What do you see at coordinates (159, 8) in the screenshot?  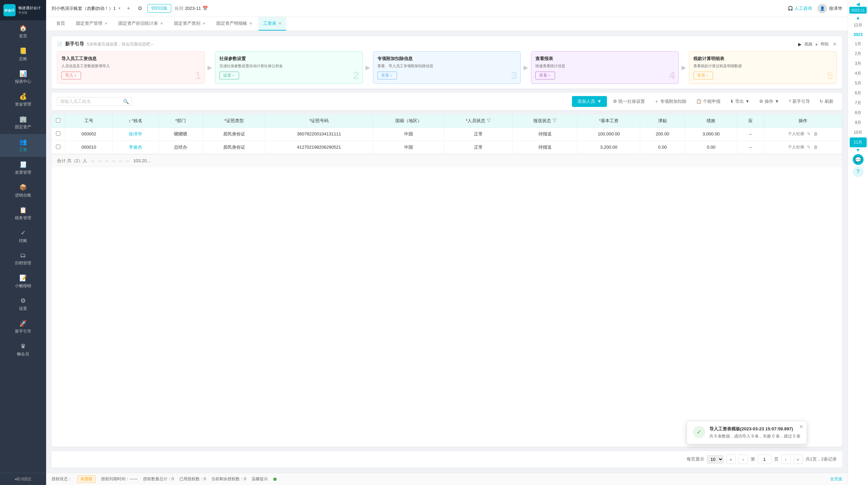 I see `version-switch-btn: 切到旧版` at bounding box center [159, 8].